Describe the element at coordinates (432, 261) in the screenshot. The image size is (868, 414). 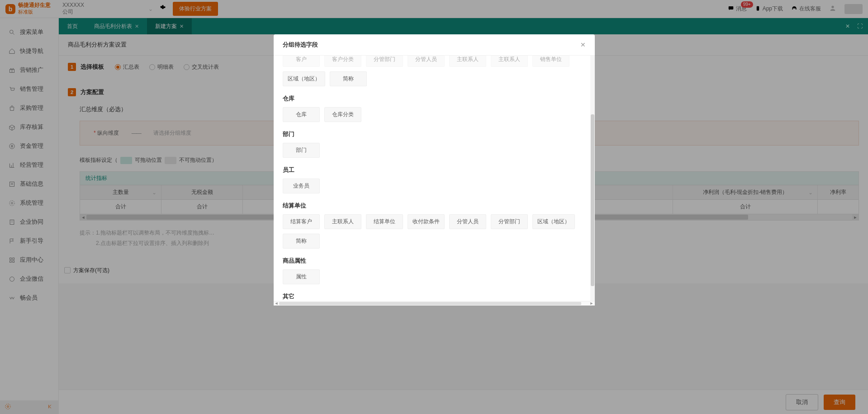
I see `field-group-title: 商品属性` at that location.